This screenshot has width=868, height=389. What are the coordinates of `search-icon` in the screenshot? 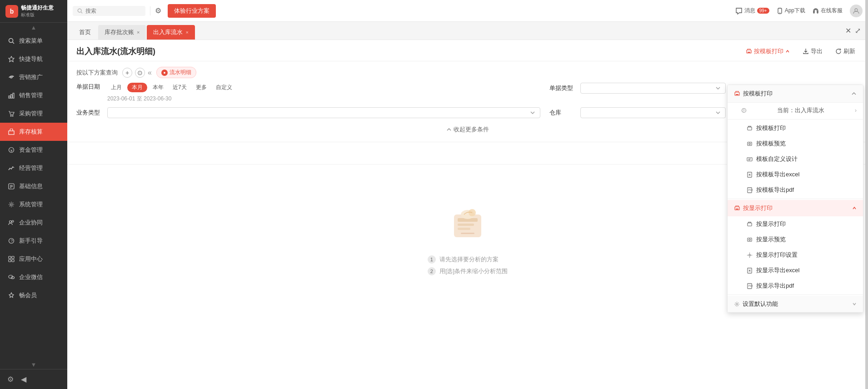 It's located at (11, 41).